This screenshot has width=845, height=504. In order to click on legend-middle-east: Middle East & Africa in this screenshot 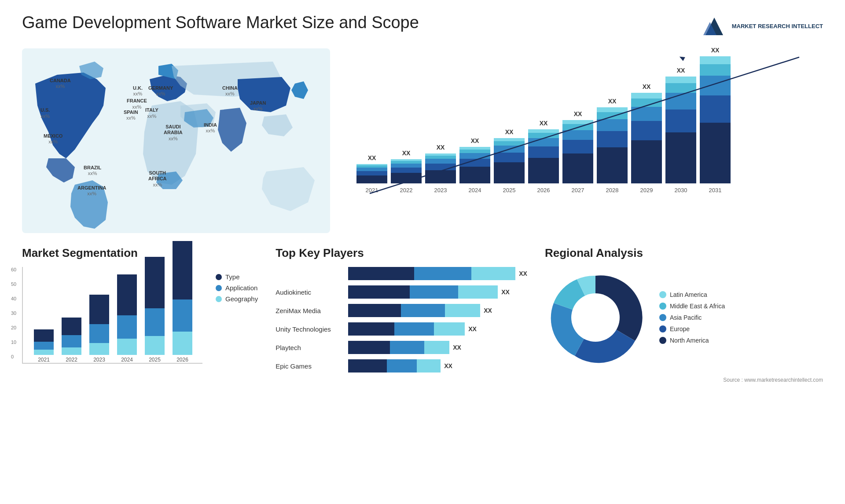, I will do `click(692, 306)`.